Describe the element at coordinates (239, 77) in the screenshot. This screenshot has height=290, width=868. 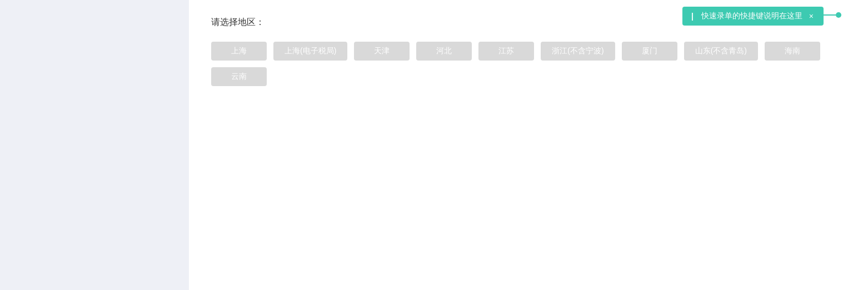
I see `region-button-yunnan: 云南` at that location.